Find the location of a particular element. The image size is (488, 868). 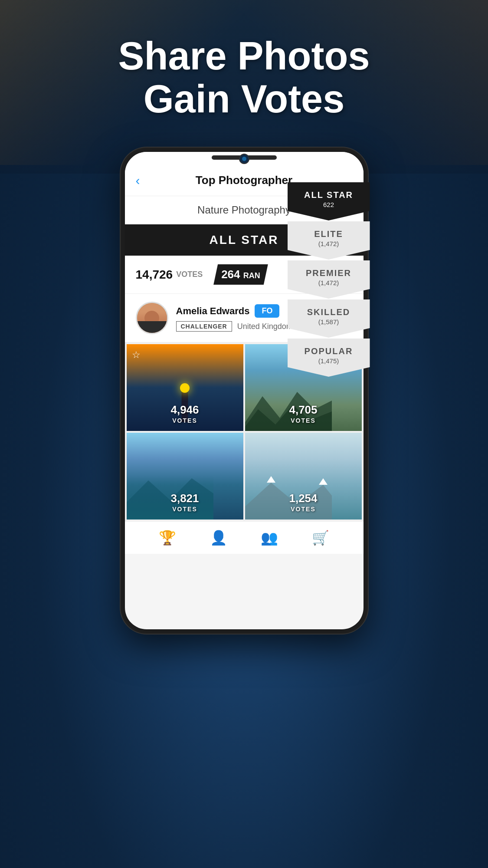

nav-cart-icon: 🛒 is located at coordinates (321, 538).